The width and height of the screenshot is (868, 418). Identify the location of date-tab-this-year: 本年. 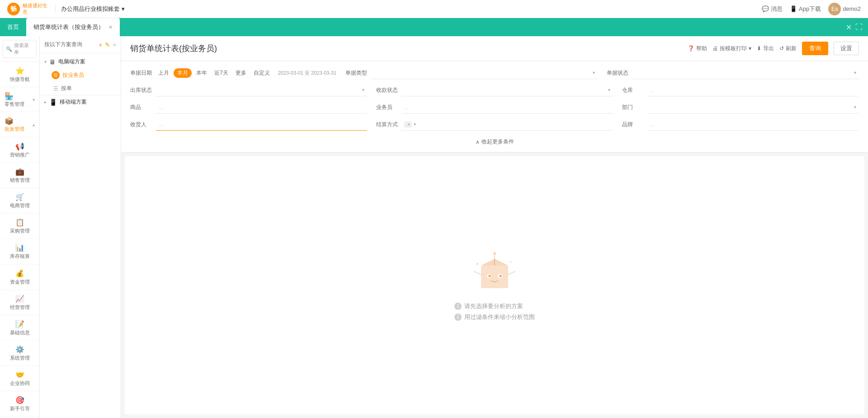
(202, 73).